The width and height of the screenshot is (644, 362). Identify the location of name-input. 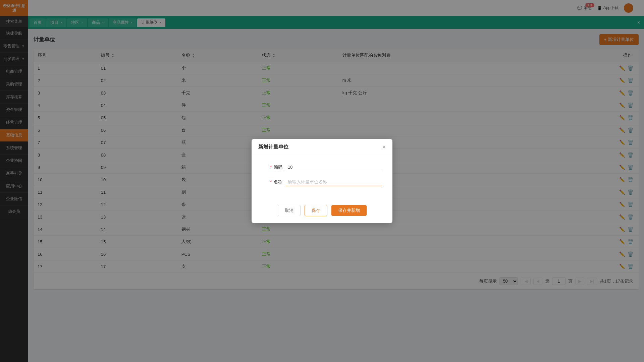
(334, 182).